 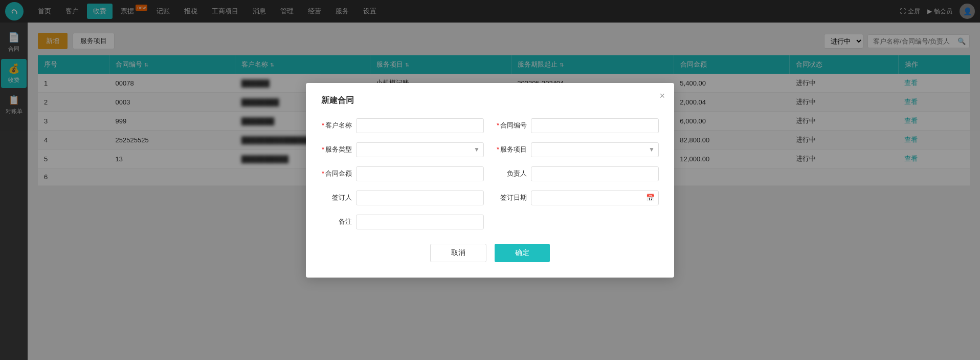 What do you see at coordinates (337, 150) in the screenshot?
I see `service-type-label: *服务类型` at bounding box center [337, 150].